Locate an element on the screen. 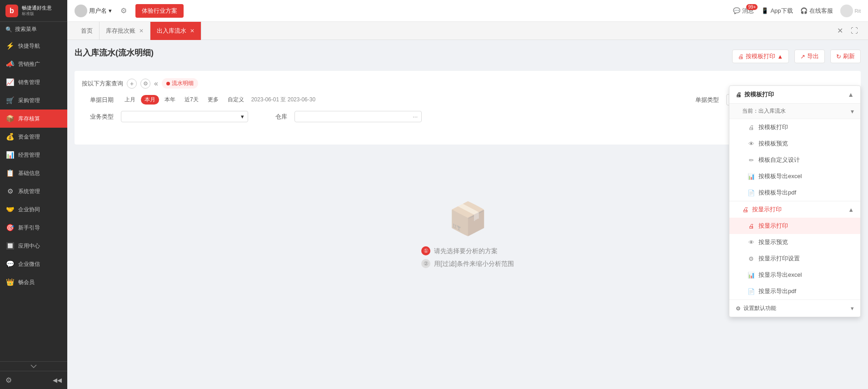 The image size is (868, 389). sidebar-label-9: 企业协同 is located at coordinates (29, 210).